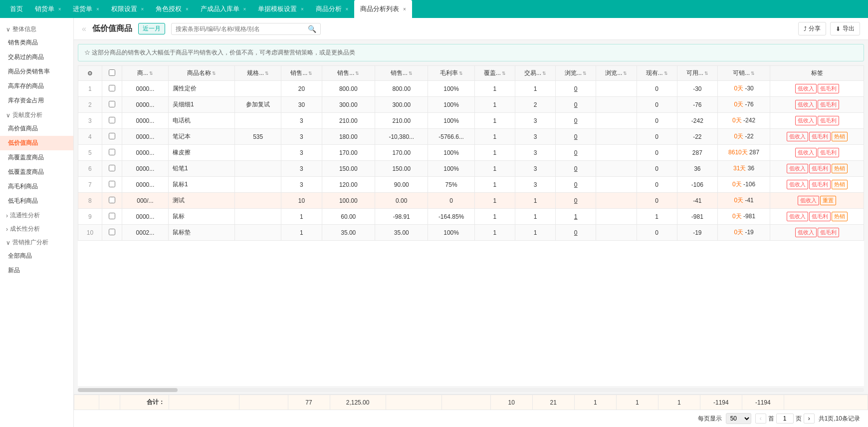  I want to click on nav-permission: 权限设置 ×, so click(128, 9).